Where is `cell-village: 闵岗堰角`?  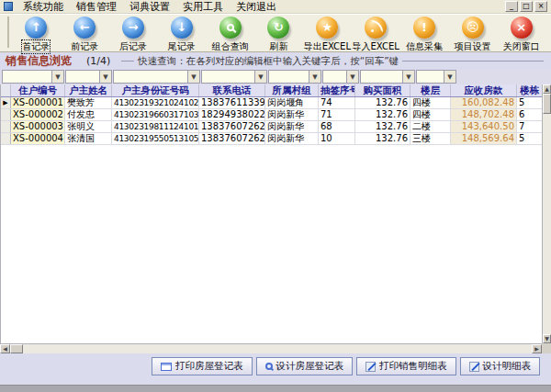 cell-village: 闵岗堰角 is located at coordinates (292, 103).